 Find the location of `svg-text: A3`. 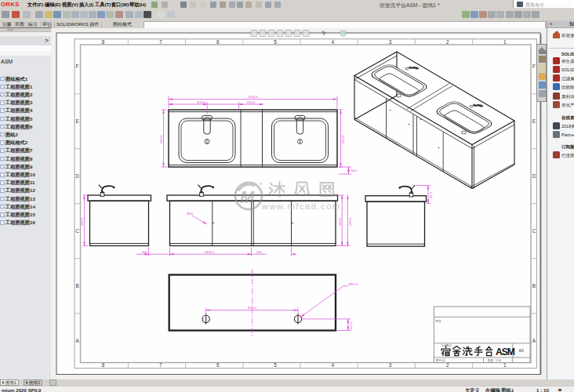

svg-text: A3 is located at coordinates (521, 350).